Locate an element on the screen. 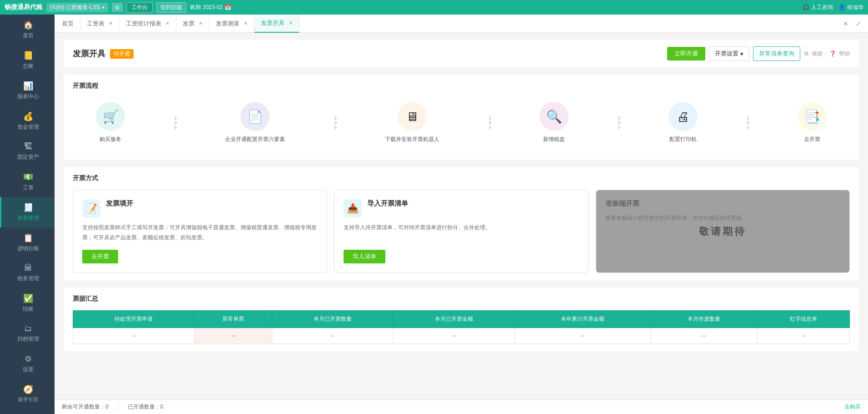 This screenshot has width=868, height=414. reports-icon: 📊 is located at coordinates (28, 86).